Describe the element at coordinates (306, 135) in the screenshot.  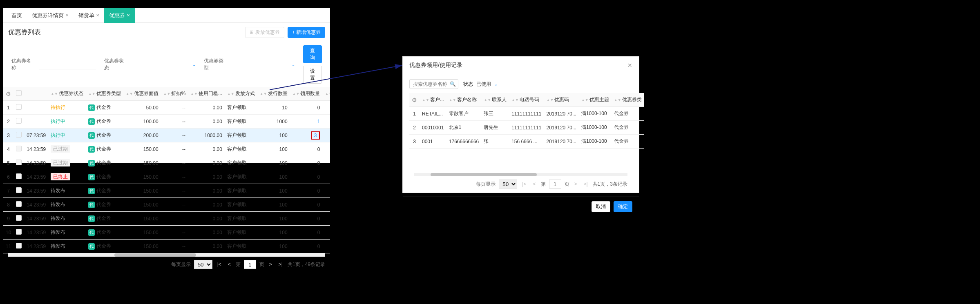
I see `row-claim: 3` at that location.